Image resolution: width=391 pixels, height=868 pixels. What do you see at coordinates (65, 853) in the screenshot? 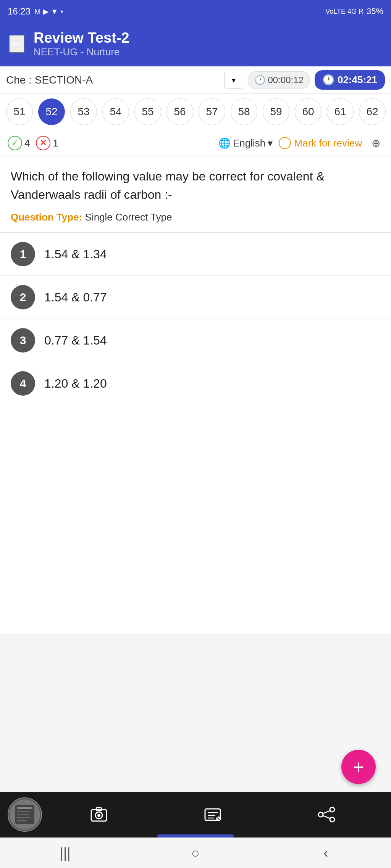
I see `menu-icon: |||` at bounding box center [65, 853].